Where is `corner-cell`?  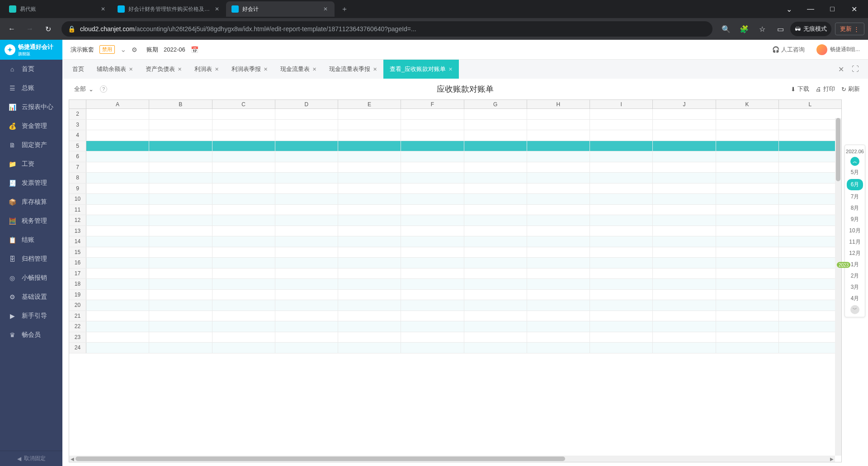
corner-cell is located at coordinates (78, 104).